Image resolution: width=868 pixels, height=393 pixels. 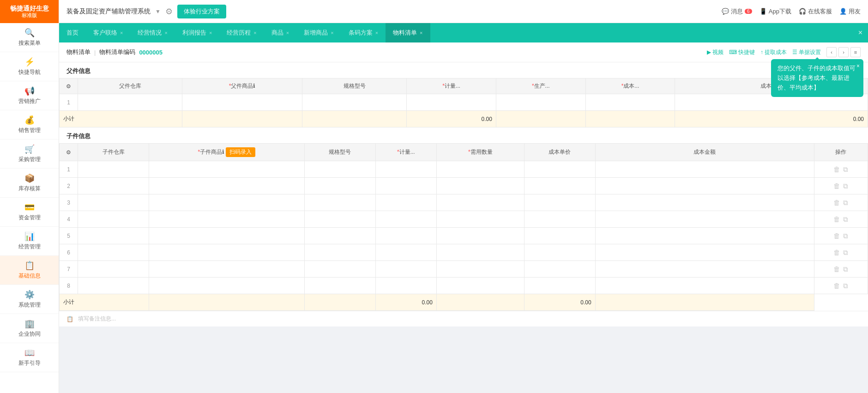 What do you see at coordinates (30, 299) in the screenshot?
I see `sidebar-item-system: ⚙️ 系统管理` at bounding box center [30, 299].